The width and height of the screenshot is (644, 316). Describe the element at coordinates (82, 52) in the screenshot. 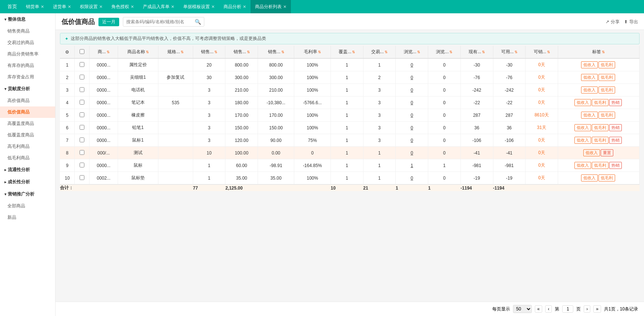

I see `select-all-checkbox` at that location.